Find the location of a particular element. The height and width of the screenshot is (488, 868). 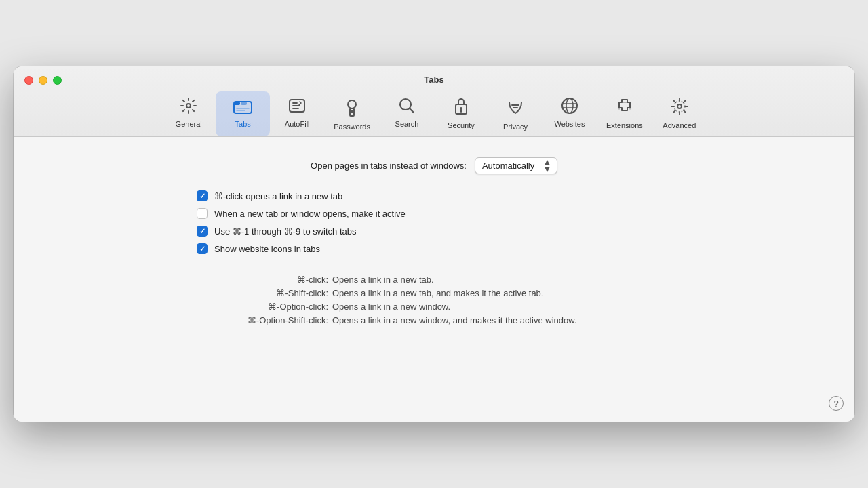

close-button is located at coordinates (28, 80).